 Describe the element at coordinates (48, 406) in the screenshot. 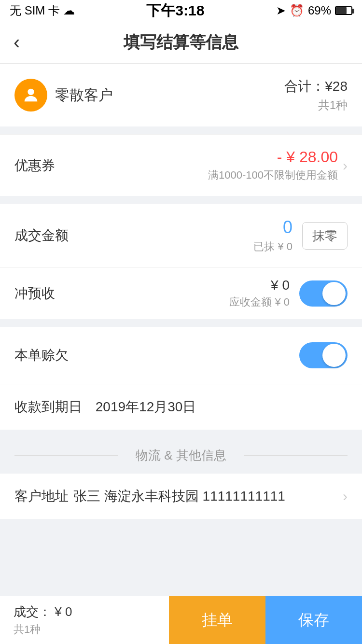

I see `duedate-label: 收款到期日` at that location.